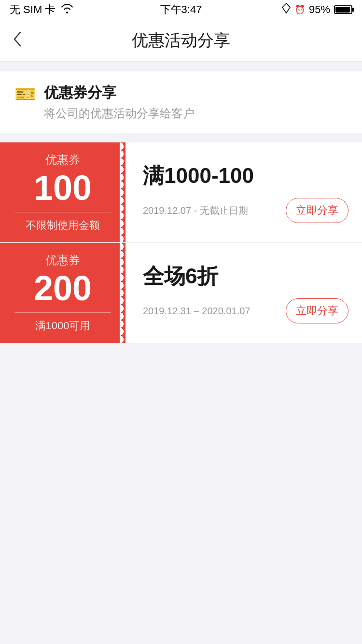 The width and height of the screenshot is (362, 644). What do you see at coordinates (33, 10) in the screenshot?
I see `carrier-text: 无 SIM 卡` at bounding box center [33, 10].